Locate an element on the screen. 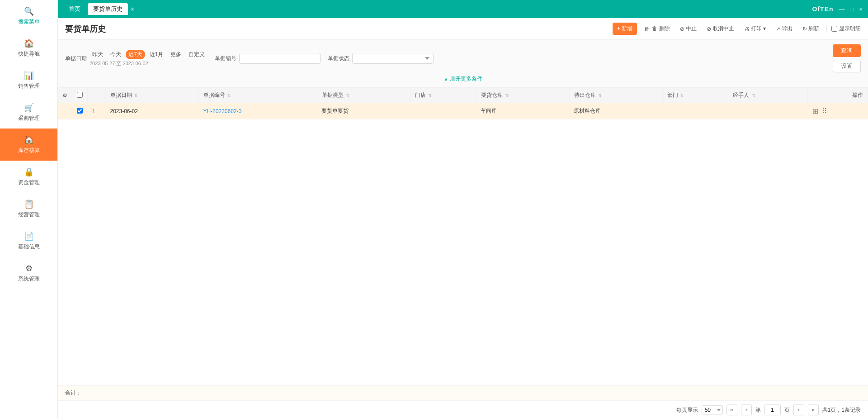 Image resolution: width=868 pixels, height=419 pixels. status-filter-group: 单据状态 is located at coordinates (381, 58).